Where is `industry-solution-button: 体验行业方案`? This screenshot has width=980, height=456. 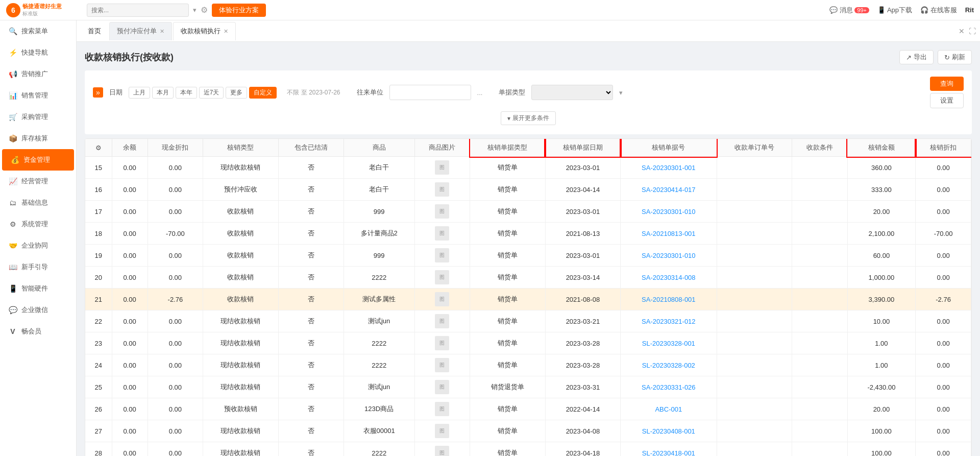 industry-solution-button: 体验行业方案 is located at coordinates (239, 10).